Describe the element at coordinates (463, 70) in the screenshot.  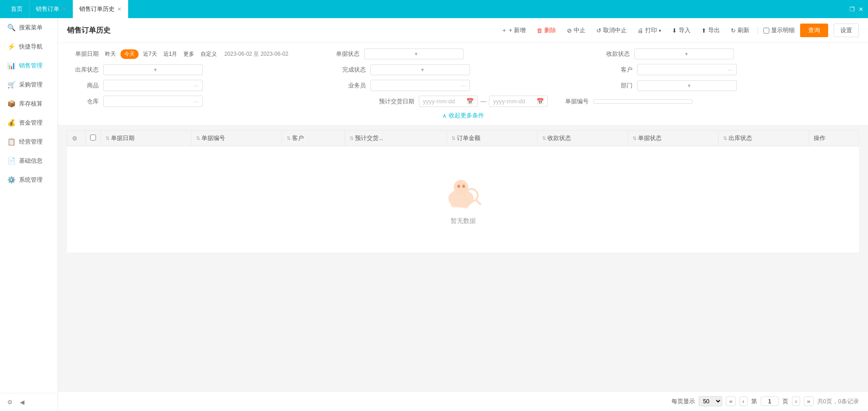
I see `filter-row-2: 出库状态 ▾ 完成状态 ▾ 客户` at that location.